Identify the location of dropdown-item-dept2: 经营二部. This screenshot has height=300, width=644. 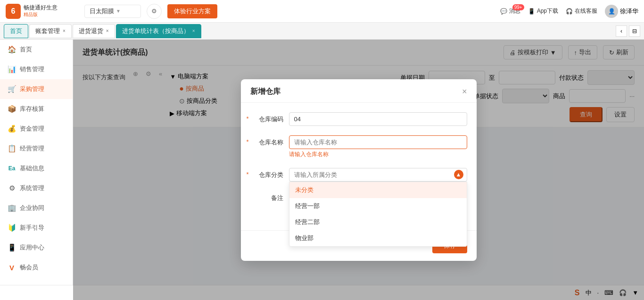
(378, 222).